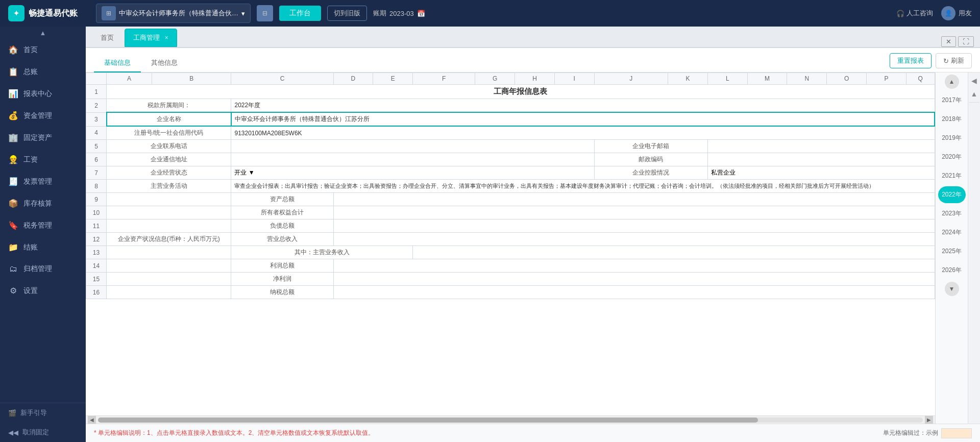  I want to click on table-row: 5 企业联系电话 企业电子邮箱, so click(510, 146).